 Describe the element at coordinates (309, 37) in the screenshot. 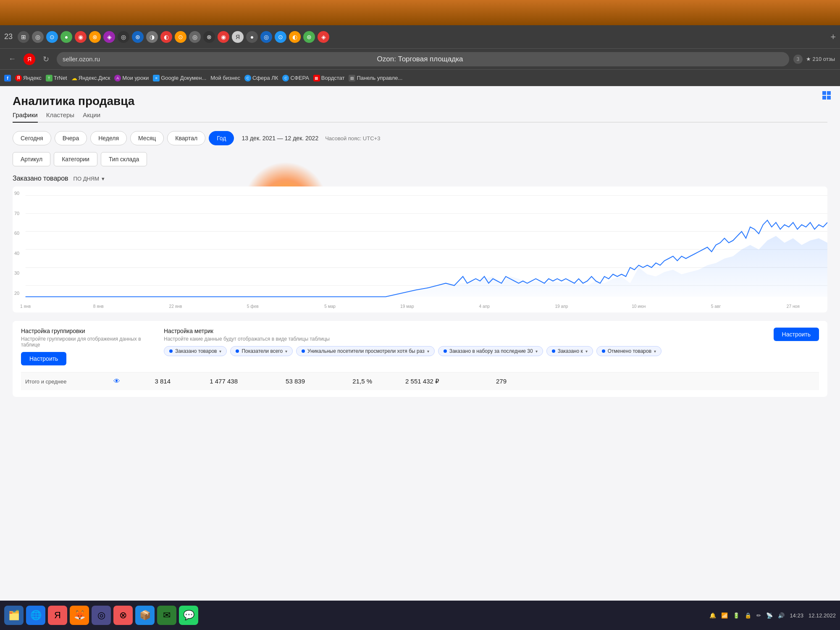

I see `tab-icon-19: ⊛` at that location.